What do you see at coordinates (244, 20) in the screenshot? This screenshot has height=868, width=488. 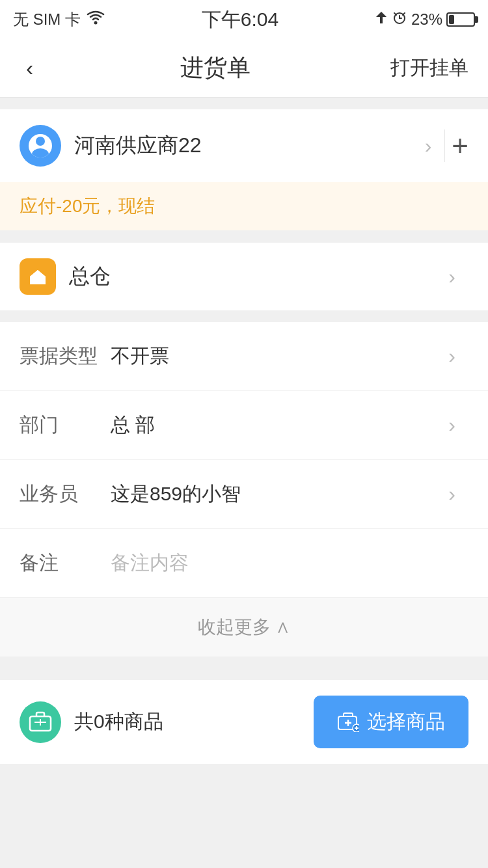 I see `status-bar: 无 SIM 卡 下午6:04 23%` at bounding box center [244, 20].